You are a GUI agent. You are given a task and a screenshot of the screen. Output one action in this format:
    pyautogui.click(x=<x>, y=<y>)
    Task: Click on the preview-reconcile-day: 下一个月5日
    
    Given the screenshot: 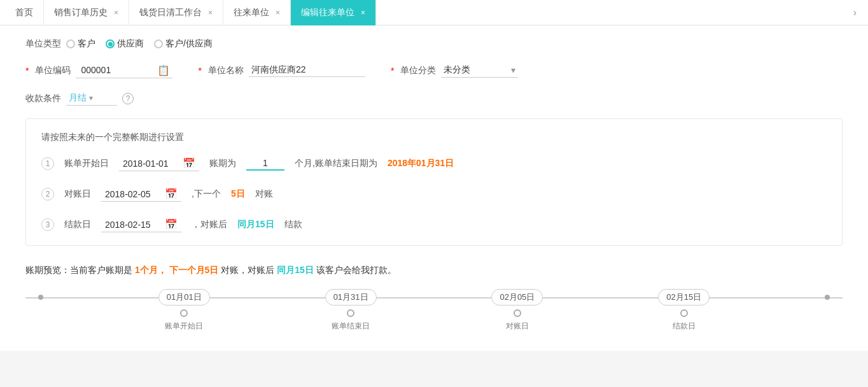 What is the action you would take?
    pyautogui.click(x=194, y=270)
    